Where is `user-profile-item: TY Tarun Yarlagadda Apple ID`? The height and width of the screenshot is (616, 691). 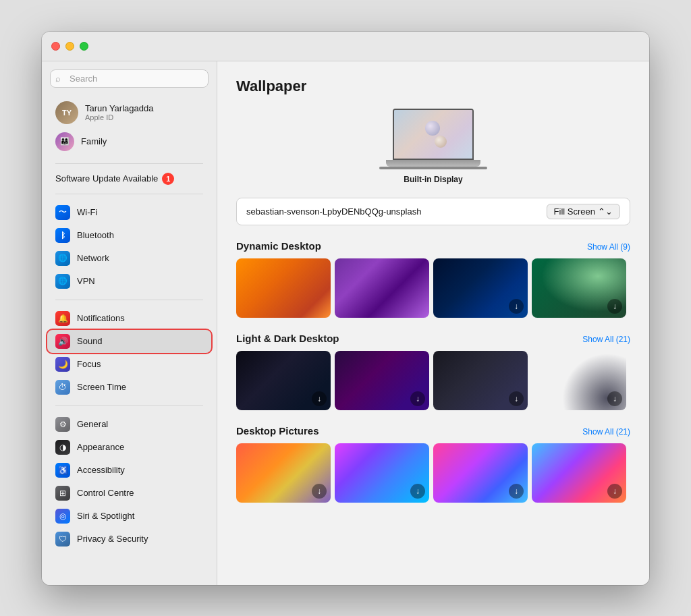
user-profile-item: TY Tarun Yarlagadda Apple ID is located at coordinates (130, 113).